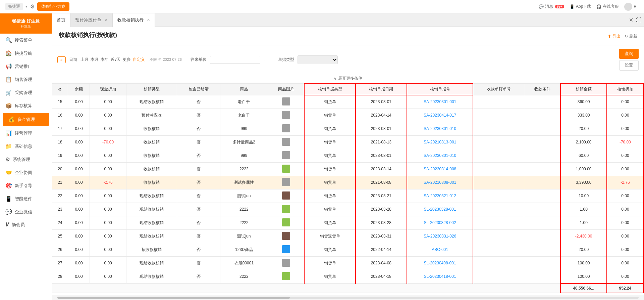  What do you see at coordinates (18, 225) in the screenshot?
I see `sidebar-item-label: 畅会员` at bounding box center [18, 225].